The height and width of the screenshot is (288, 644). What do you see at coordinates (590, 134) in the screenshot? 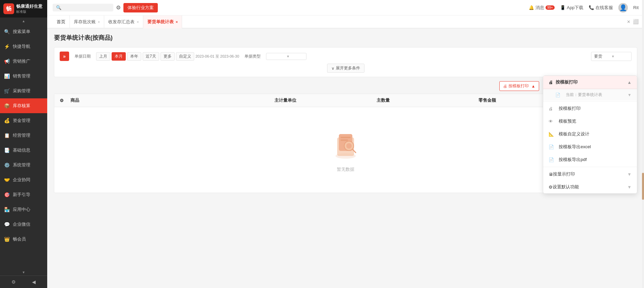
I see `template-custom-menu-item: 📐 模板自定义设计` at bounding box center [590, 134].